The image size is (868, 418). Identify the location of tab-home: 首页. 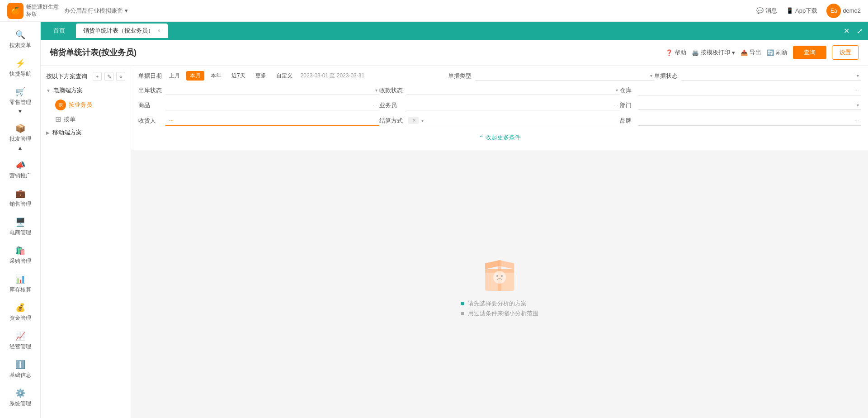
(59, 31).